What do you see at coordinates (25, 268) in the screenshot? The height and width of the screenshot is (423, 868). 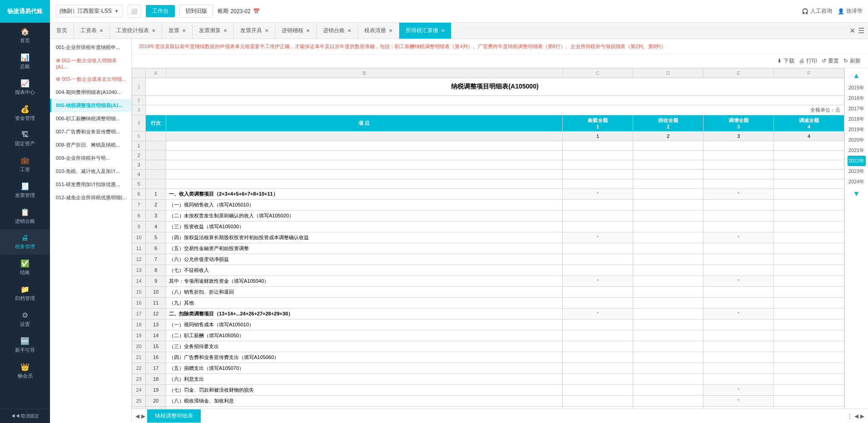 I see `sidebar-item-settlement: ✅结账` at bounding box center [25, 268].